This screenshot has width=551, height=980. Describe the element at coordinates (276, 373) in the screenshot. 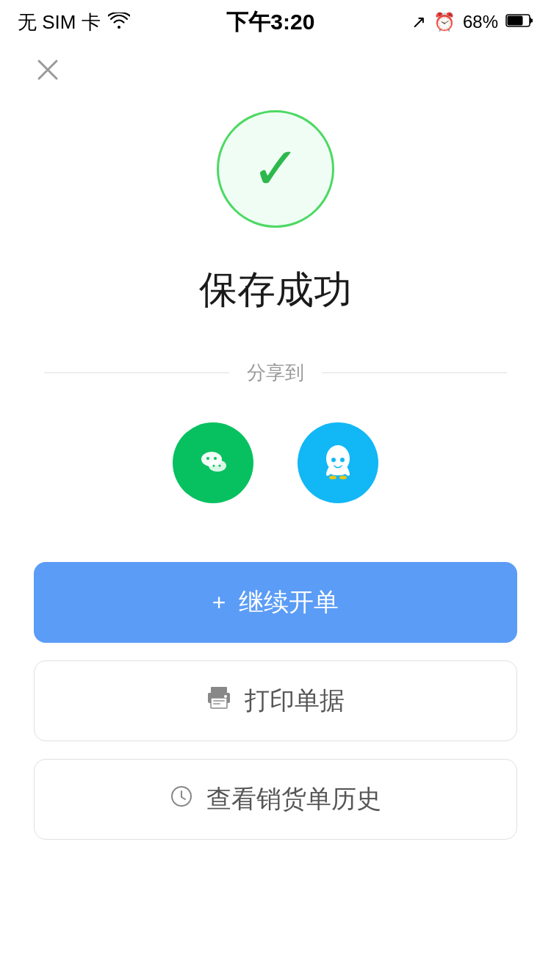

I see `share-label: 分享到` at that location.